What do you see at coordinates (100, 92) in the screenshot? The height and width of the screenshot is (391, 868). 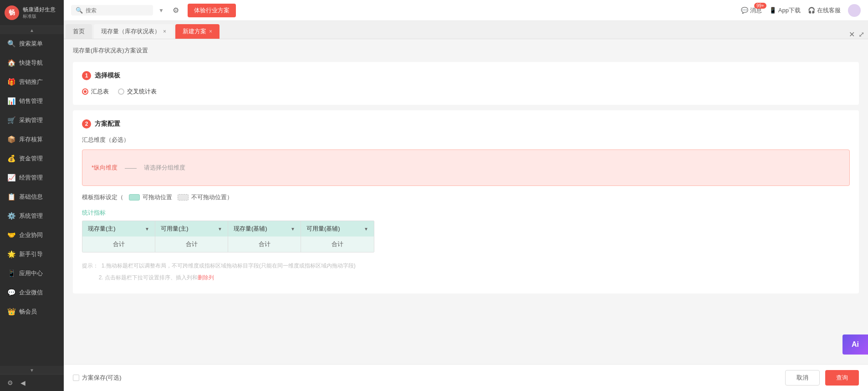 I see `radio-label-summary: 汇总表` at bounding box center [100, 92].